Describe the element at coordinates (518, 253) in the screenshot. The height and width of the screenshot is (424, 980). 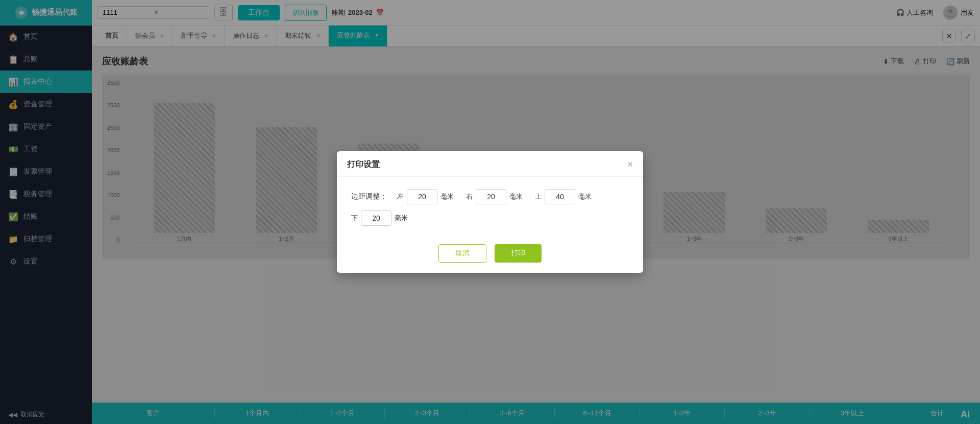
I see `print-button: 打印` at that location.